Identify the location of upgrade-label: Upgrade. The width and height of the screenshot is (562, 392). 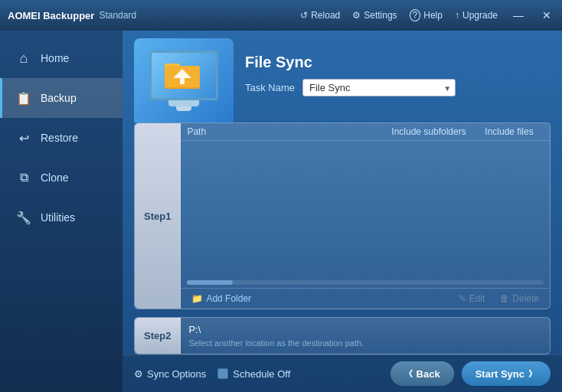
(480, 15).